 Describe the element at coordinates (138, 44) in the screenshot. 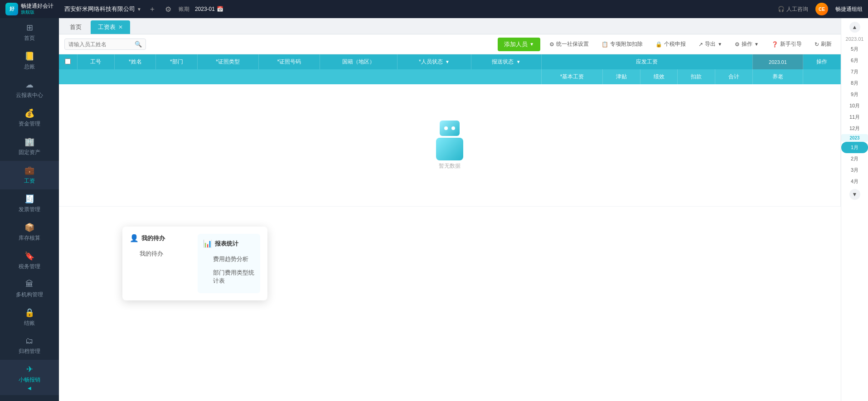

I see `search-icon: 🔍` at that location.